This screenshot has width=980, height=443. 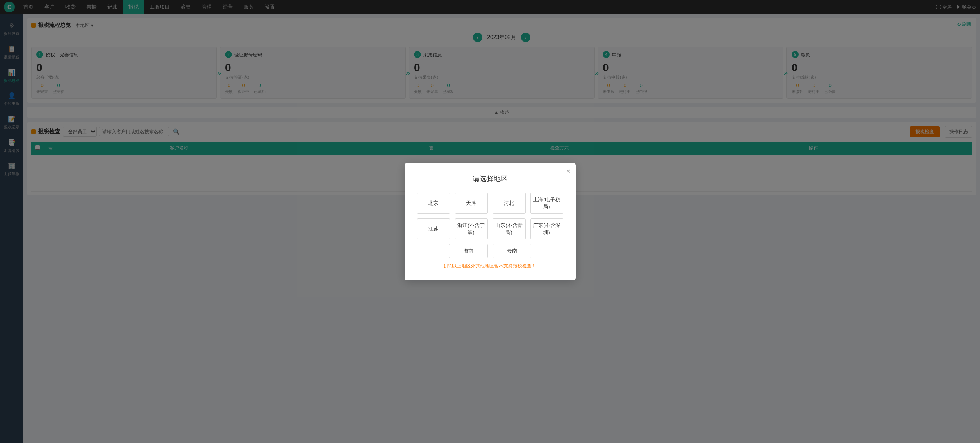 What do you see at coordinates (490, 222) in the screenshot?
I see `region-select-modal: × 请选择地区 北京 天津 河北 上海(电子税局) 江苏 浙江(不含宁波) 山东…` at bounding box center [490, 222].